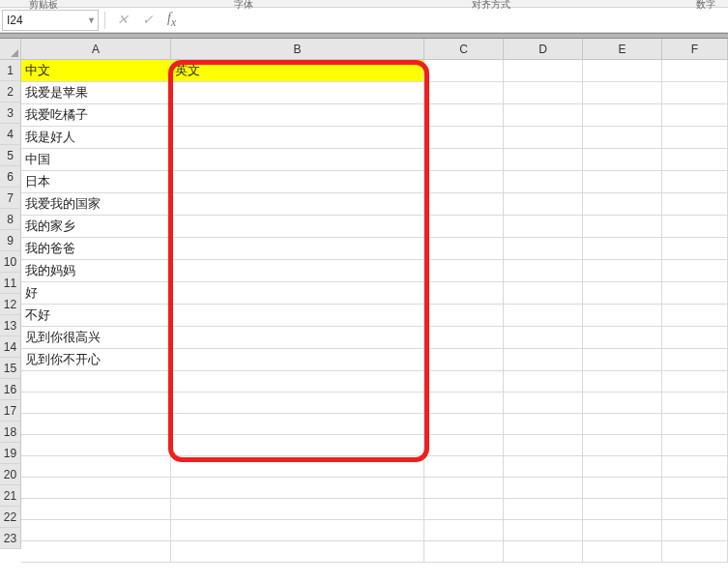 The image size is (728, 582). Describe the element at coordinates (298, 403) in the screenshot. I see `cell-B16` at that location.